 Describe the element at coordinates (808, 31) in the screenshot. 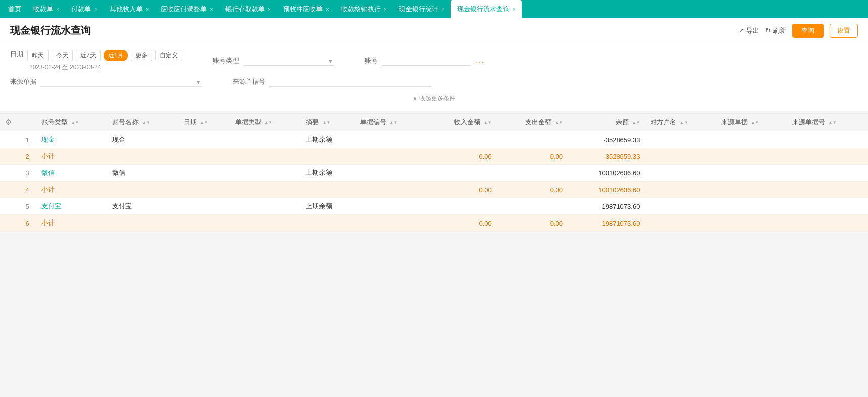

I see `query-button: 查询` at that location.